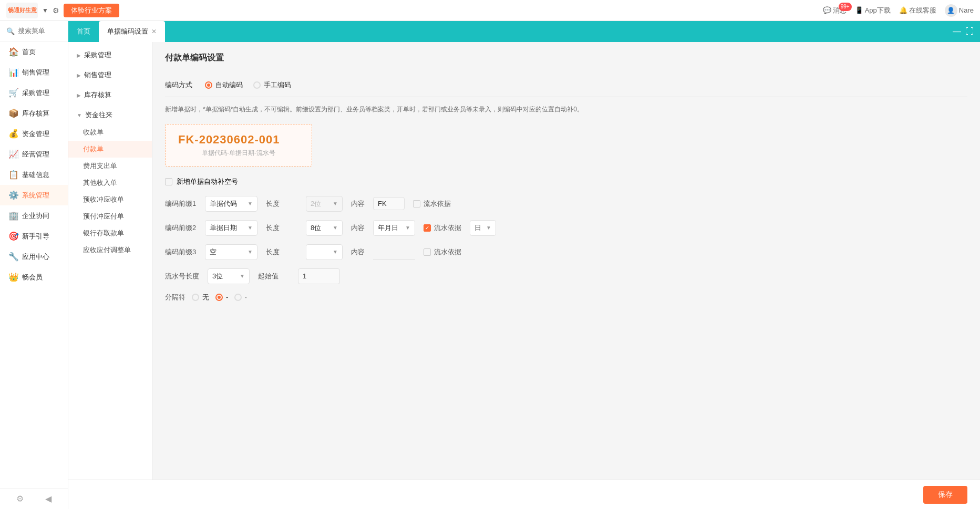  I want to click on sidebar-item-operation: 📈 经营管理, so click(34, 154).